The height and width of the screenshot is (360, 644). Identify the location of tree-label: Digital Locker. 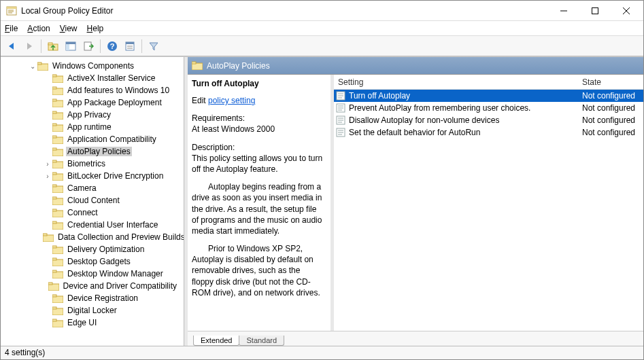
(92, 310).